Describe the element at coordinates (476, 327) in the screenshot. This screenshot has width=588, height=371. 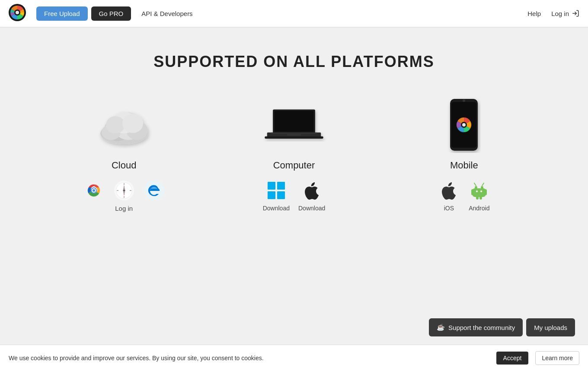
I see `support-community-button: ☕ Support the community` at that location.